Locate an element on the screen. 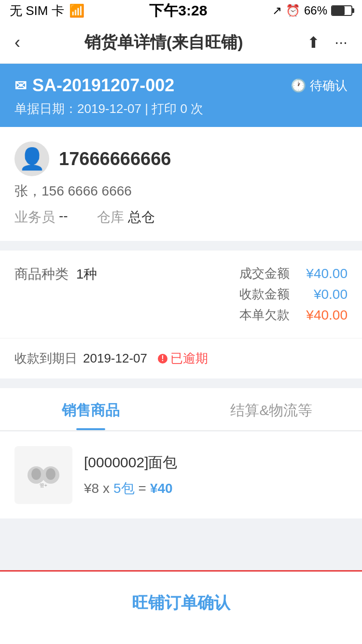  customer-avatar: 👤 is located at coordinates (32, 159).